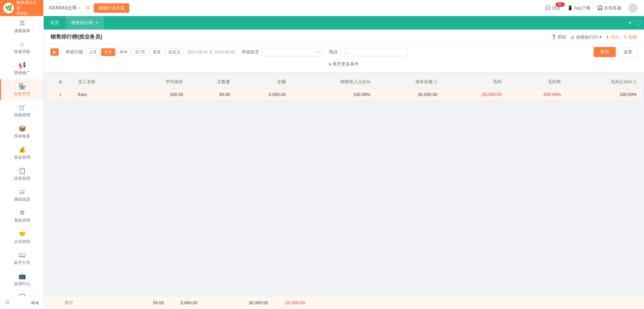 The image size is (644, 309). I want to click on col-main-qty: 主数量, so click(211, 82).